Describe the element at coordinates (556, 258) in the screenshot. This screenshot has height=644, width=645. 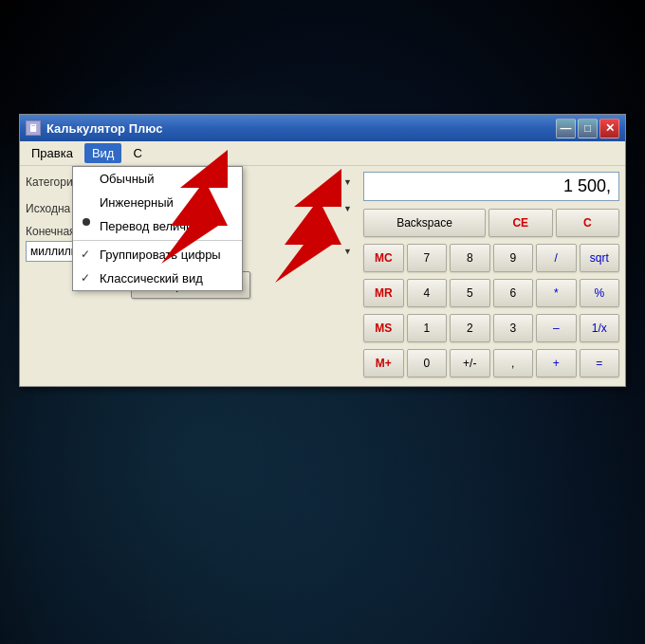
I see `div-button: /` at that location.